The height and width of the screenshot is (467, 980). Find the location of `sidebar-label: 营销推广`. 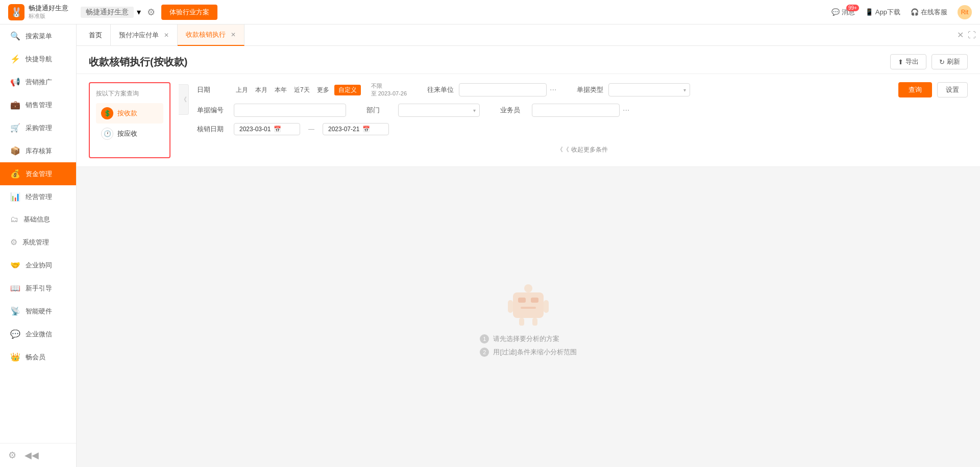

sidebar-label: 营销推广 is located at coordinates (39, 82).